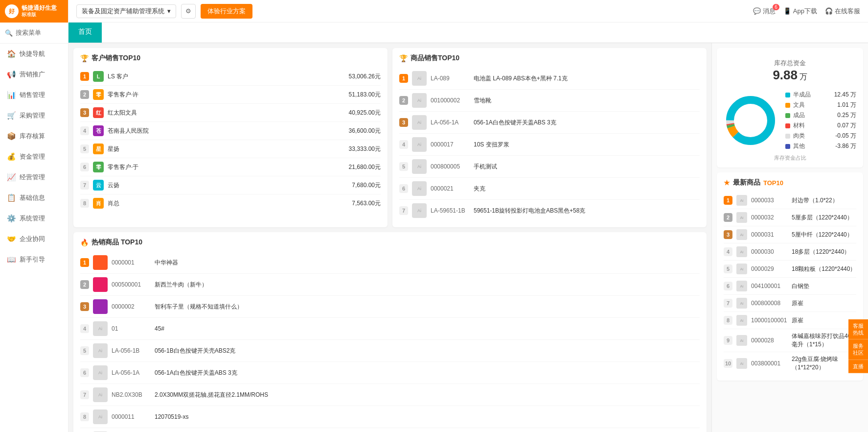 Image resolution: width=868 pixels, height=432 pixels. I want to click on avatar: 零, so click(98, 167).